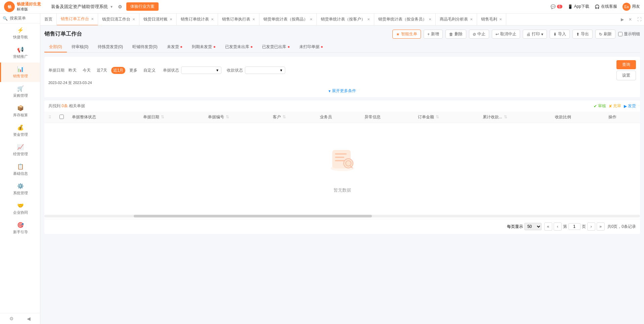 The height and width of the screenshot is (324, 644). I want to click on date-more: 更多, so click(133, 71).